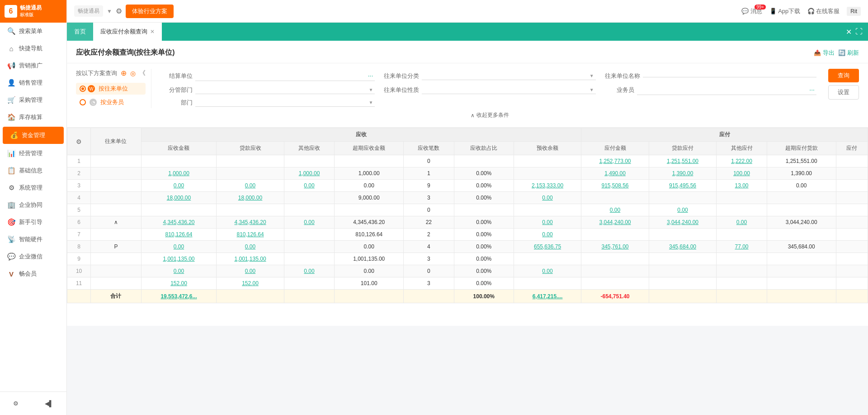 The image size is (868, 415). Describe the element at coordinates (16, 404) in the screenshot. I see `sidebar-settings-button: ⚙` at that location.